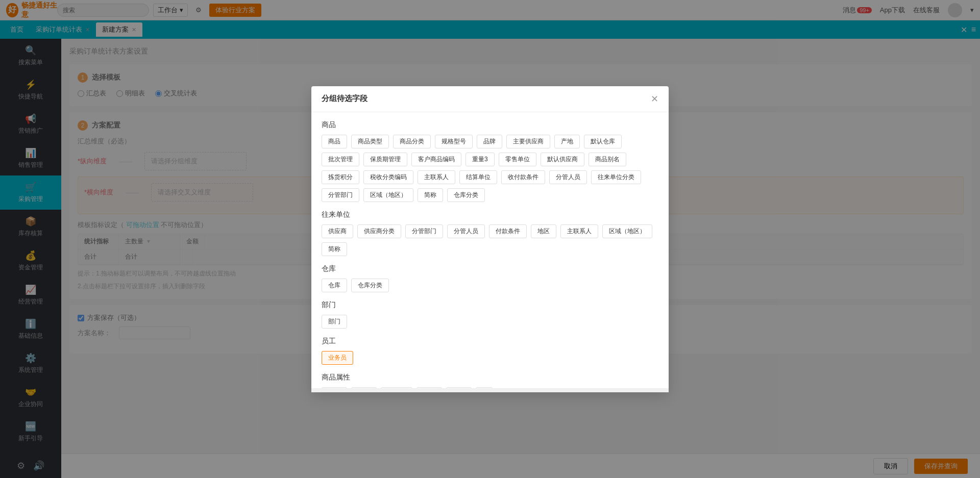 The height and width of the screenshot is (478, 980). I want to click on employee-tags: 业务员, so click(490, 358).